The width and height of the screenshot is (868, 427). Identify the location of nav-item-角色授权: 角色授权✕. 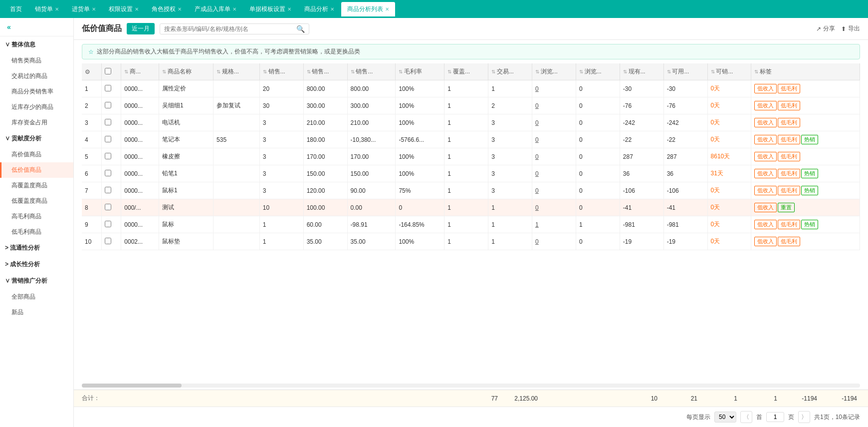
(167, 9).